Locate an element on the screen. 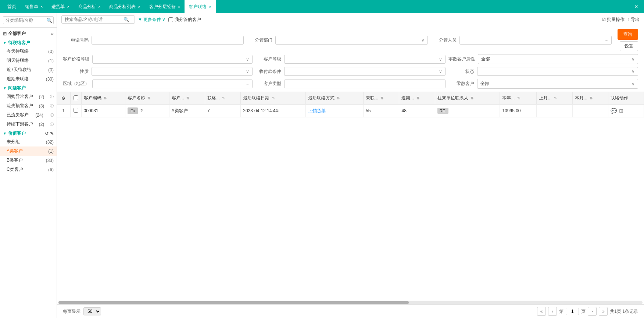 The width and height of the screenshot is (644, 318). sidebar-item-today-contact: 今天待联络 (0) is located at coordinates (28, 52).